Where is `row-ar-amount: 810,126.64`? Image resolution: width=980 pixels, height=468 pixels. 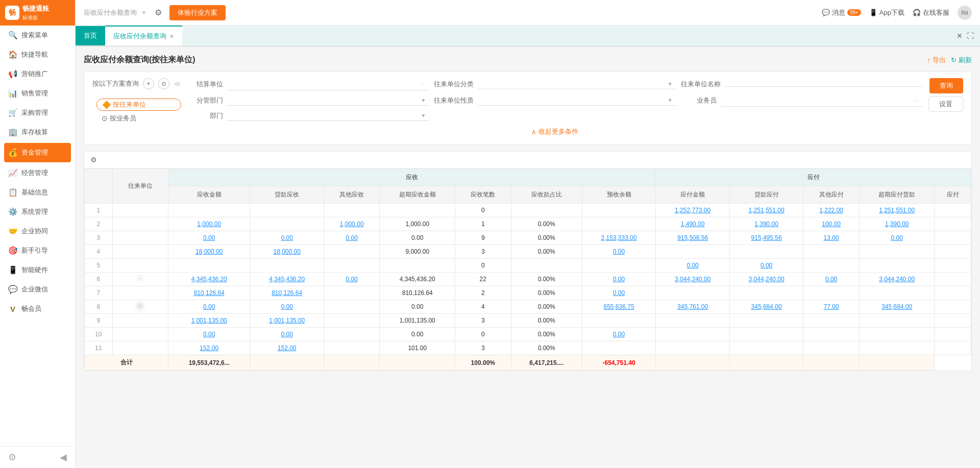 row-ar-amount: 810,126.64 is located at coordinates (209, 293).